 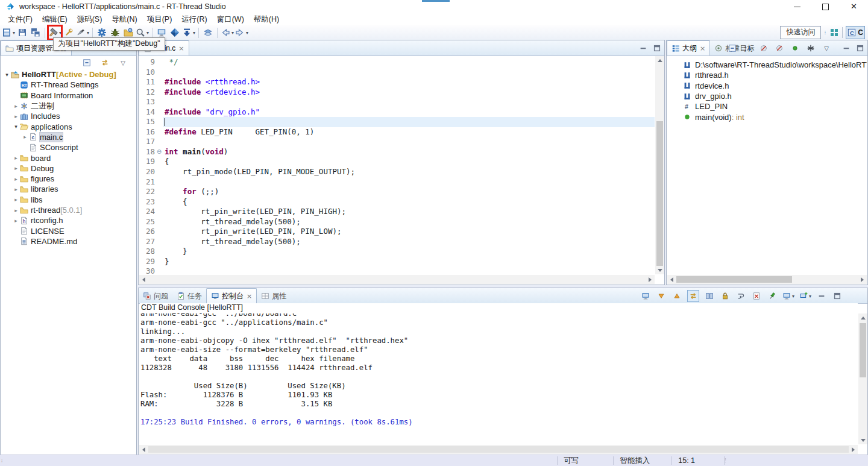 What do you see at coordinates (397, 192) in the screenshot?
I see `code-line: 22 for (;;)` at bounding box center [397, 192].